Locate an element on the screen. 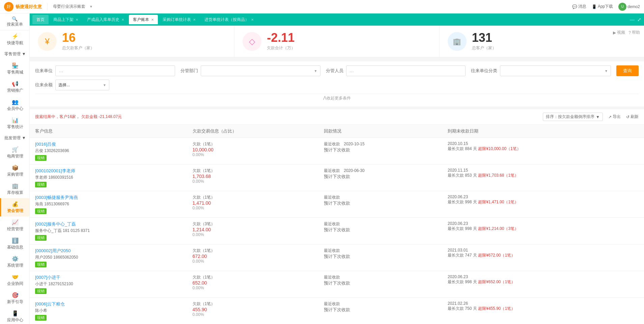 The width and height of the screenshot is (644, 324). collection-last-5: 最近收款 is located at coordinates (381, 277).